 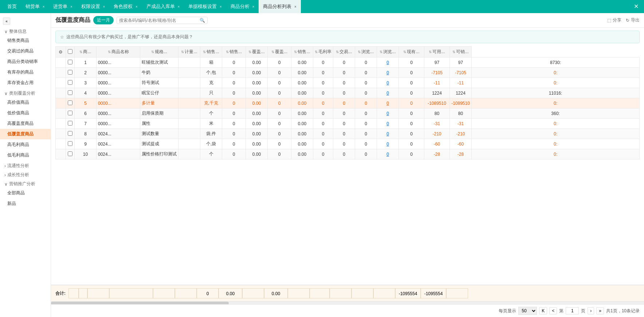 What do you see at coordinates (302, 52) in the screenshot?
I see `th-sale-val: ⇅销售...` at bounding box center [302, 52].